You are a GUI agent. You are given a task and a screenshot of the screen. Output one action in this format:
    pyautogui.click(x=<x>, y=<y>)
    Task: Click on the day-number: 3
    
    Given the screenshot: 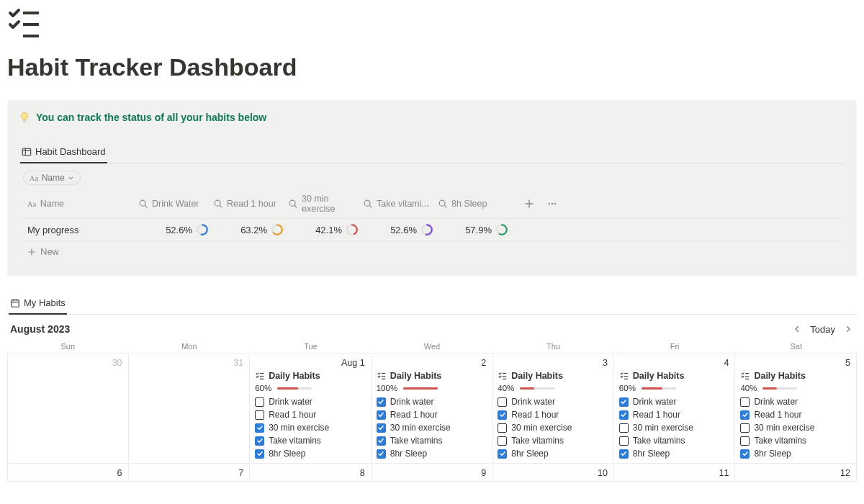 What is the action you would take?
    pyautogui.click(x=605, y=363)
    